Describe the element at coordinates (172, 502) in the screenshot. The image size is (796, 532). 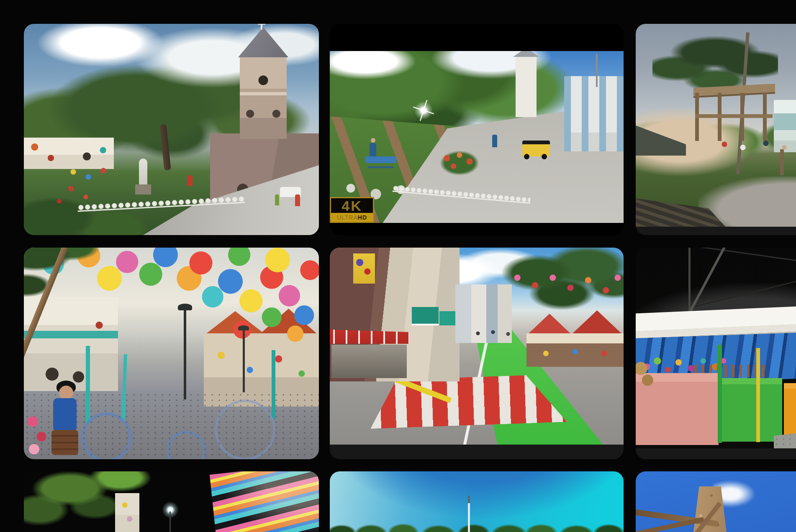
I see `image-result-night-festival` at that location.